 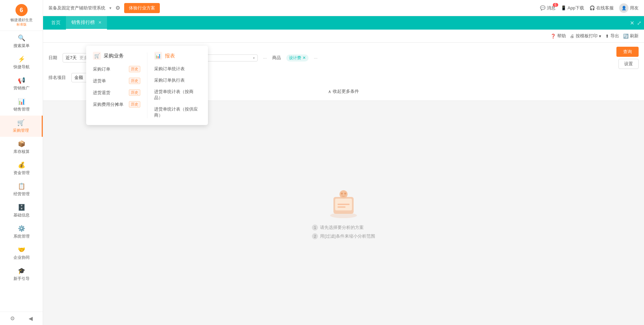 I want to click on menu-item-order-exec: 采购订单执行表, so click(x=178, y=80).